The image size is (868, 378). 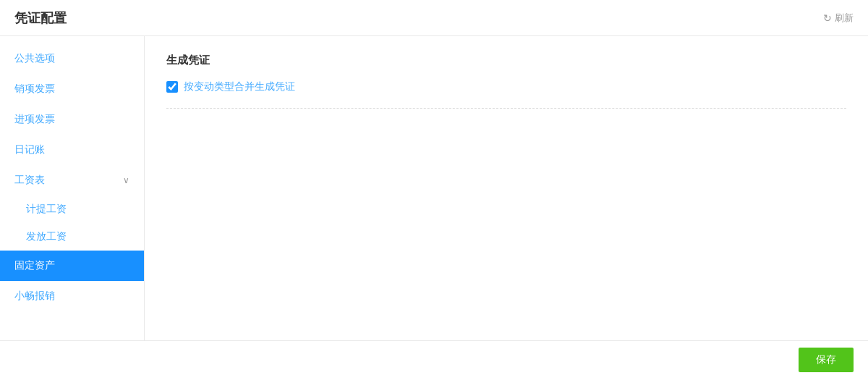 What do you see at coordinates (506, 61) in the screenshot?
I see `section-title: 生成凭证` at bounding box center [506, 61].